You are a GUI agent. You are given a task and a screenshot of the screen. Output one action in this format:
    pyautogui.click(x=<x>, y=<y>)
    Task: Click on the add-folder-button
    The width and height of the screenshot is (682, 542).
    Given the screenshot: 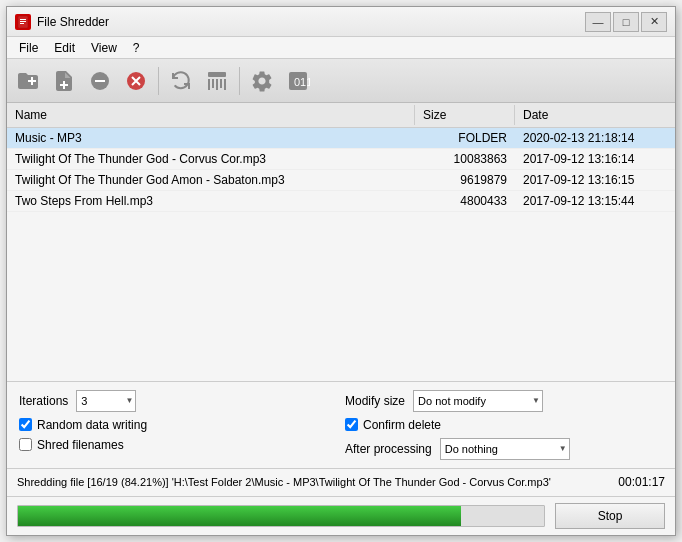 What is the action you would take?
    pyautogui.click(x=28, y=81)
    